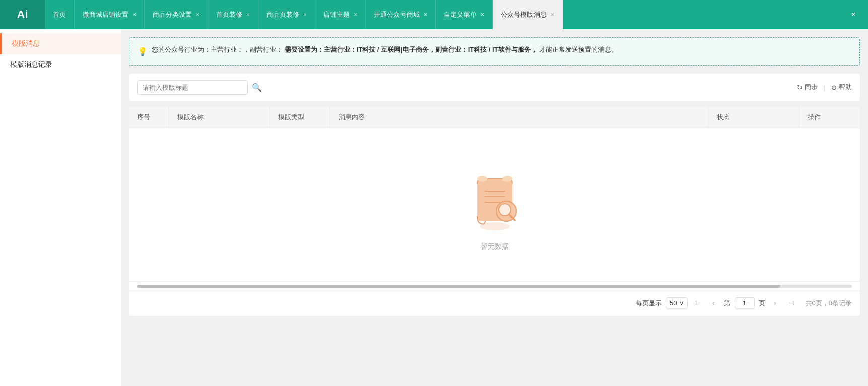 This screenshot has height=386, width=868. Describe the element at coordinates (754, 117) in the screenshot. I see `table-column-4: 状态` at that location.